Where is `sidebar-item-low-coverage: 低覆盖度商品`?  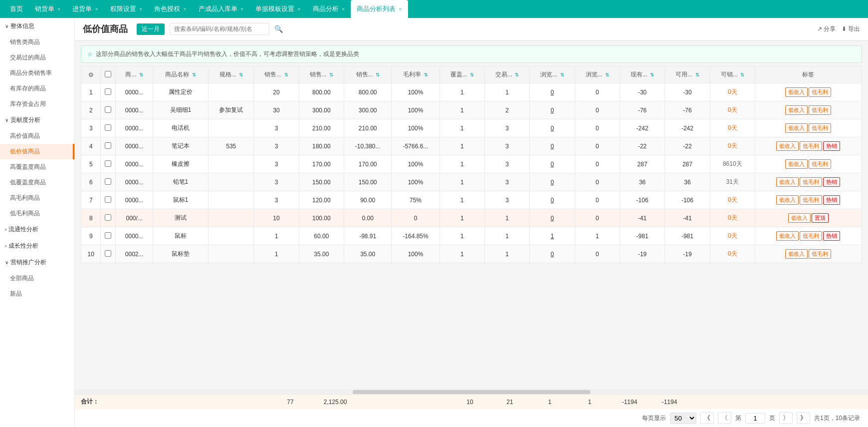
sidebar-item-low-coverage: 低覆盖度商品 is located at coordinates (37, 183).